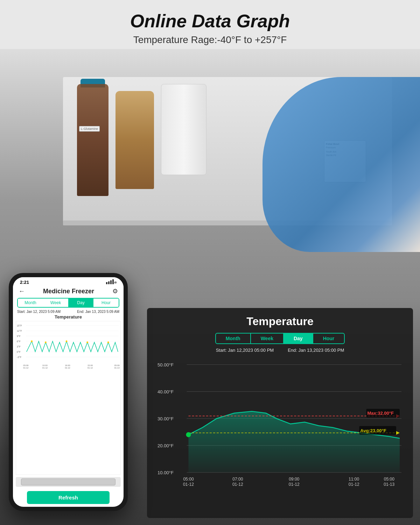  Describe the element at coordinates (98, 312) in the screenshot. I see `phone-end-date: End: Jan 13, 2023 5:09 AM` at that location.